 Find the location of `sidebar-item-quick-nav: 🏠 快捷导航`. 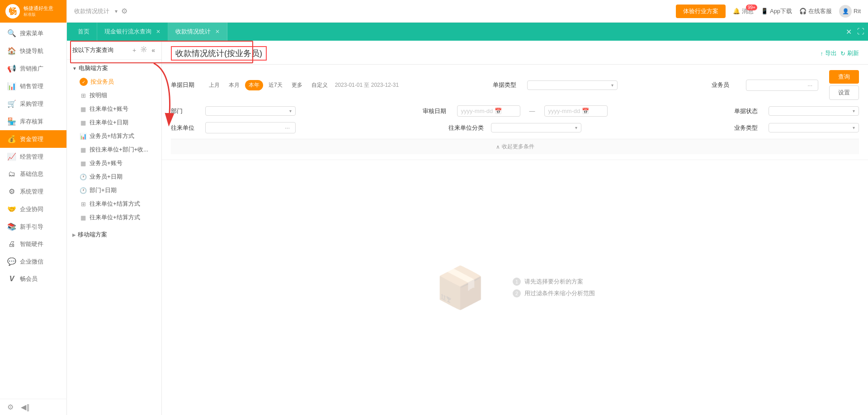

sidebar-item-quick-nav: 🏠 快捷导航 is located at coordinates (33, 51).